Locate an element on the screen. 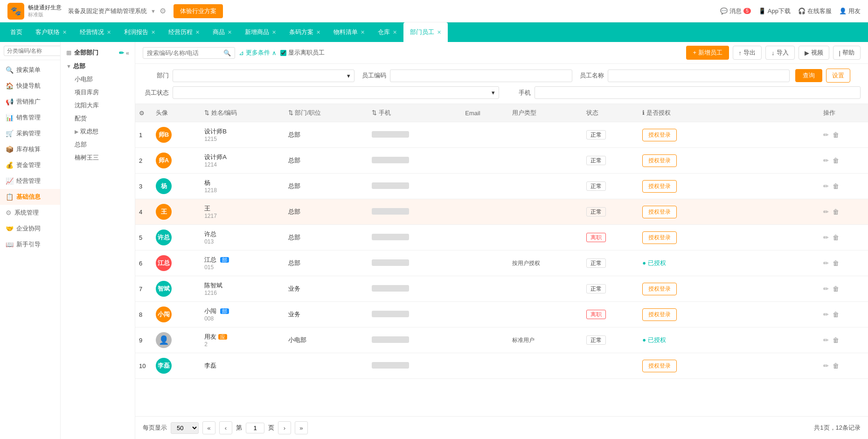 This screenshot has height=439, width=868. nav-item-bom: 物料清单 ✕ is located at coordinates (349, 32).